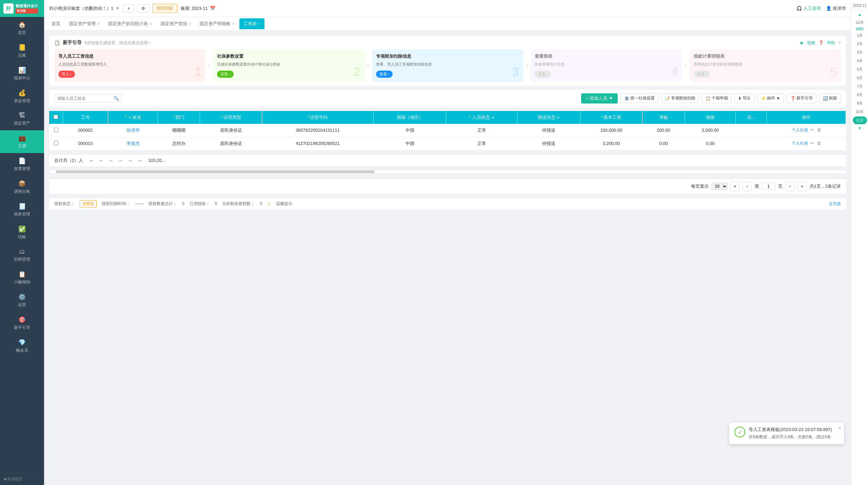 The width and height of the screenshot is (868, 485). Describe the element at coordinates (22, 233) in the screenshot. I see `sidebar-item-close: ✅ 结账` at that location.